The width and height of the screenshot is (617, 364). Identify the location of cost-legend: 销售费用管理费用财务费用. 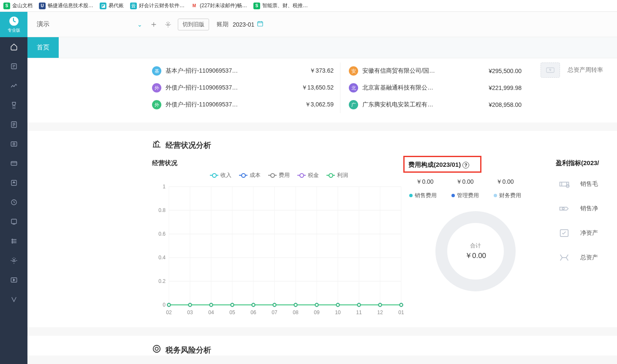
(465, 196).